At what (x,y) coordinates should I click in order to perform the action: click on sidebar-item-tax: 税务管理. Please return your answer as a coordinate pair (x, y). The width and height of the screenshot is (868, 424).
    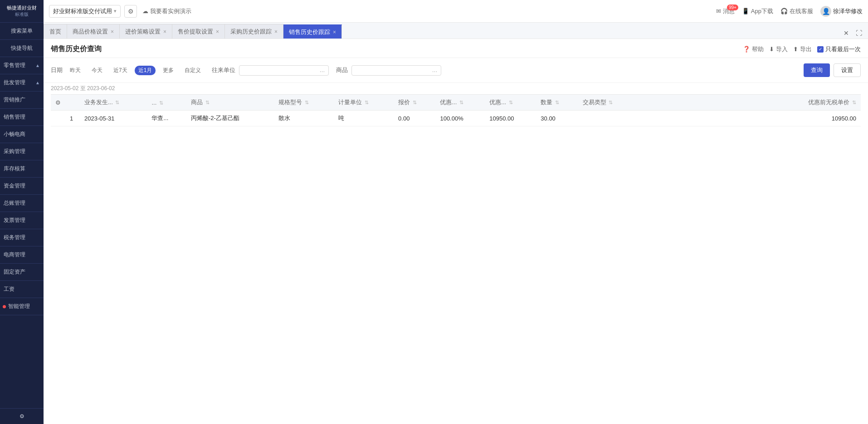
    Looking at the image, I should click on (22, 238).